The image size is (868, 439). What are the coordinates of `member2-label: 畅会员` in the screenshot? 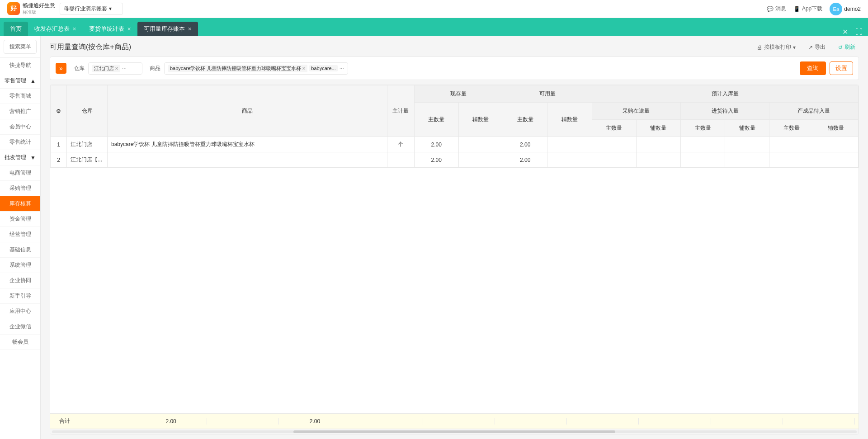 It's located at (20, 342).